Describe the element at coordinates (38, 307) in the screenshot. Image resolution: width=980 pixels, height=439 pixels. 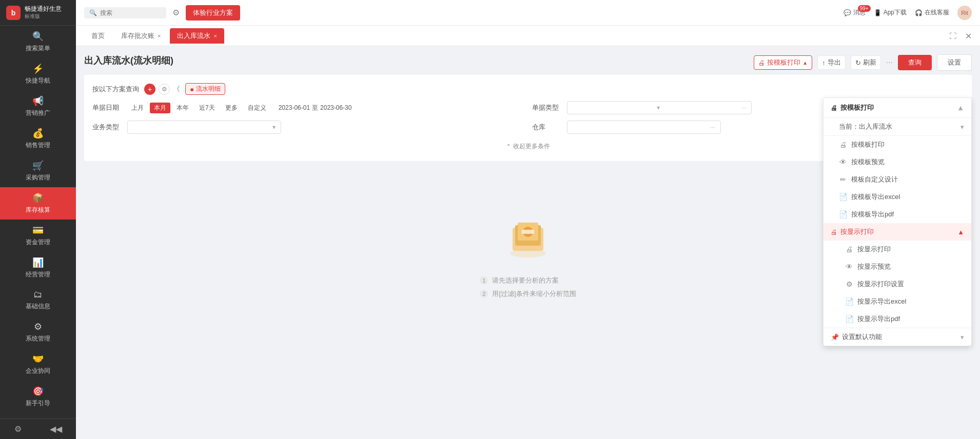
I see `sidebar-item-label: 基础信息` at that location.